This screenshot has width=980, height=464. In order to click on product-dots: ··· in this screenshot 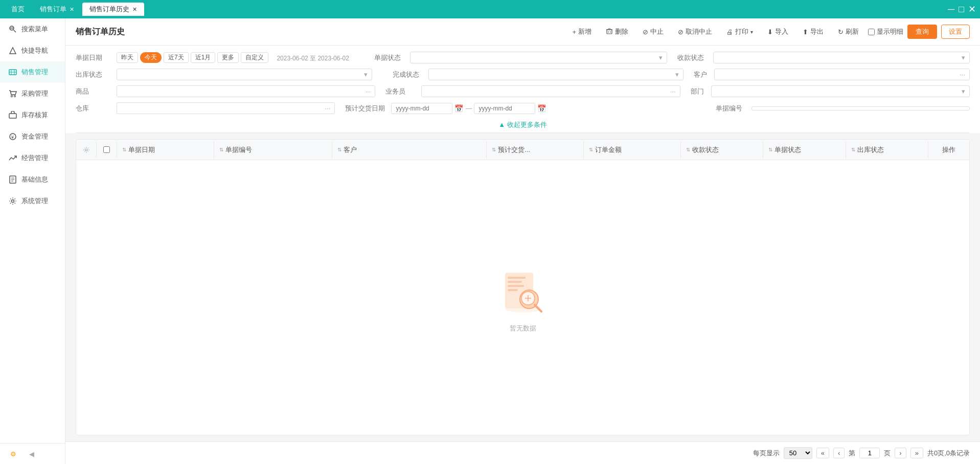, I will do `click(368, 91)`.